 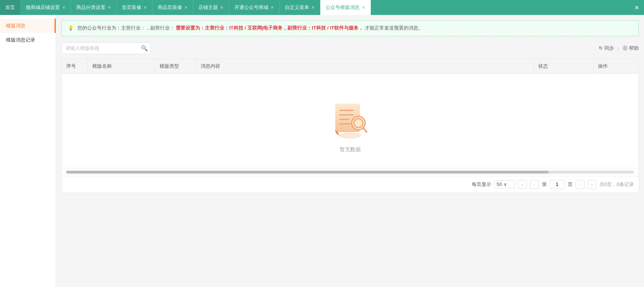 I want to click on tab-shop-setting: 微商城店铺设置 ✕, so click(x=46, y=7).